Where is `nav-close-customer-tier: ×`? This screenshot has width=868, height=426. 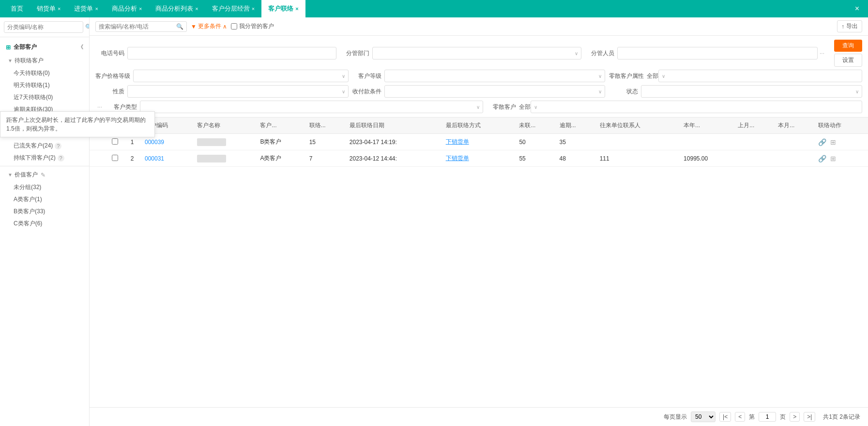 nav-close-customer-tier: × is located at coordinates (253, 9).